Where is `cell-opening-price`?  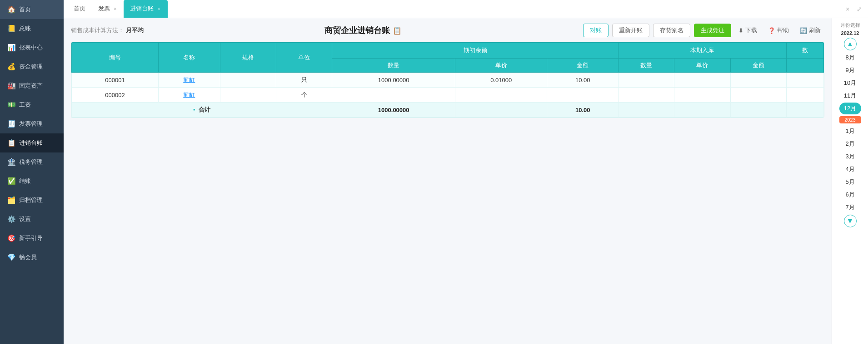 cell-opening-price is located at coordinates (501, 95).